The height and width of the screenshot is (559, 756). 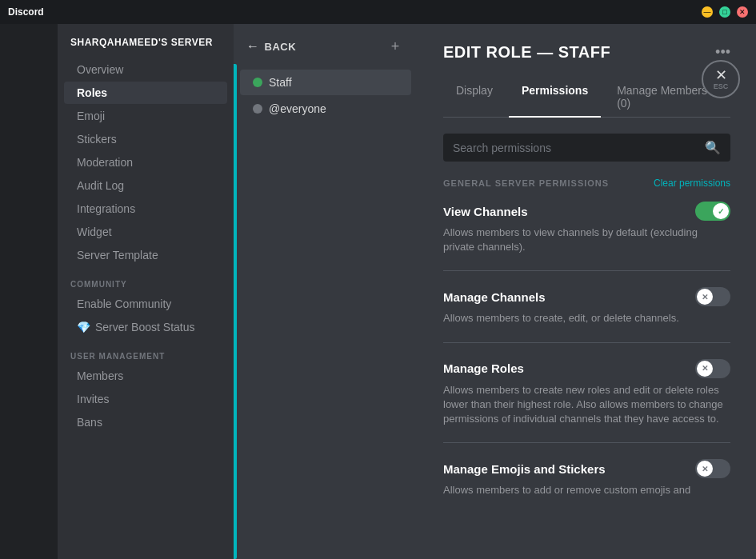 I want to click on sidebar-item-server-template: Server Template, so click(x=146, y=255).